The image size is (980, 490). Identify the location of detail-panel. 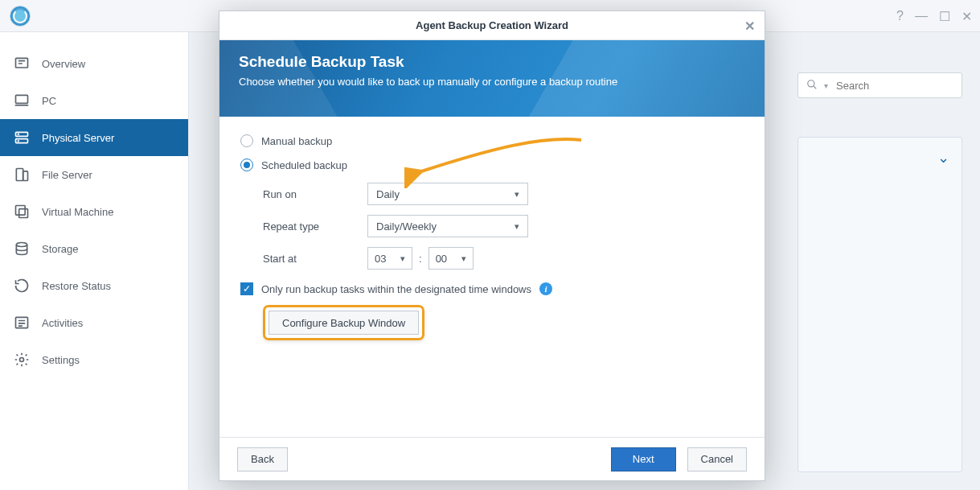
(880, 304).